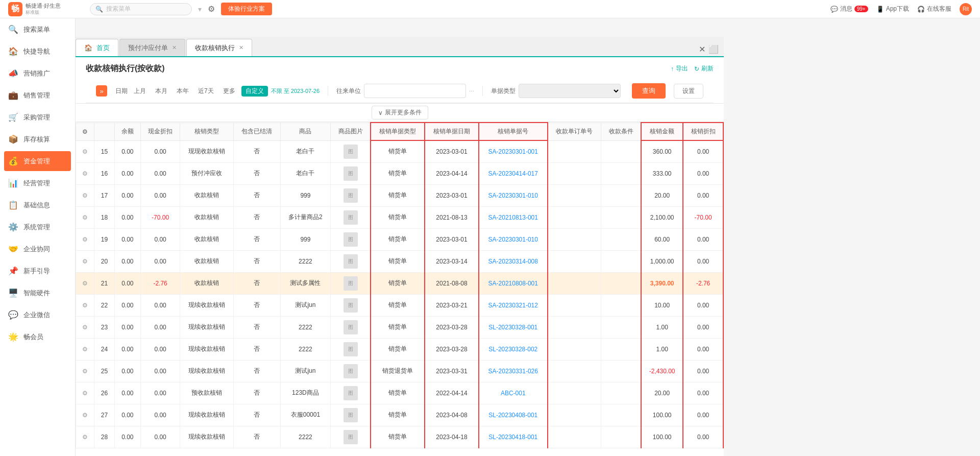  Describe the element at coordinates (381, 113) in the screenshot. I see `chevron-down-icon: ∨` at that location.